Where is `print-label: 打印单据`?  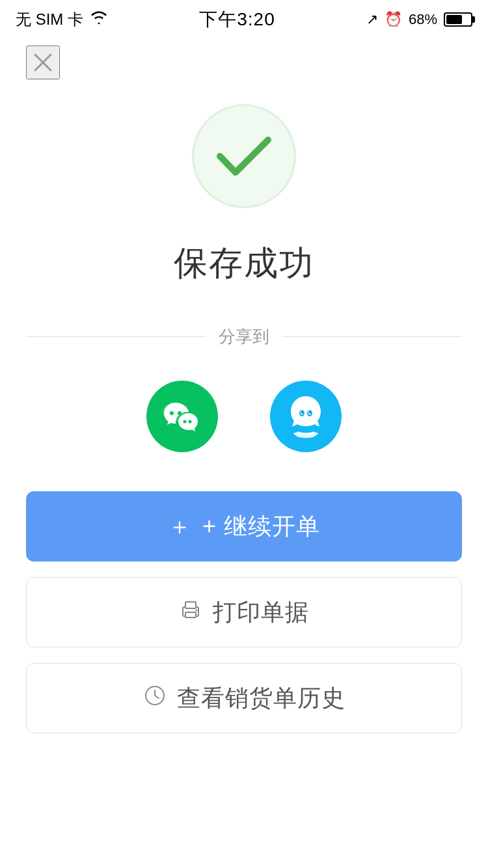
print-label: 打印单据 is located at coordinates (261, 613).